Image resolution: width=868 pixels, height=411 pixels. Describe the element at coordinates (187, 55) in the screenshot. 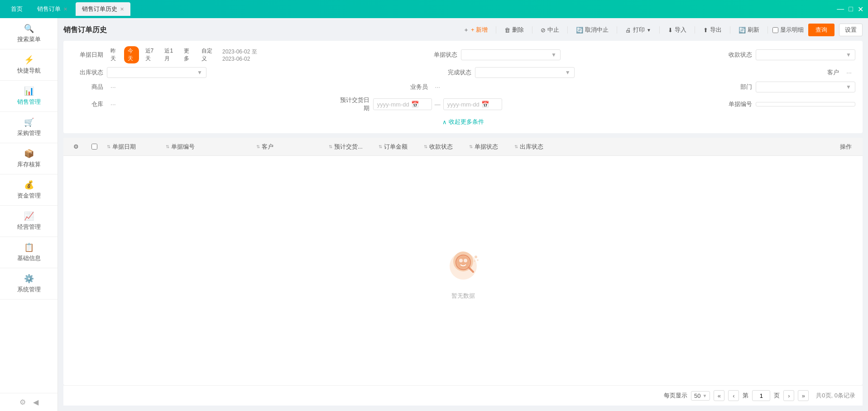

I see `filter-date-options: 昨天 今天 近7天 近1月 更多 自定义 2023-06-02 至 2023-0…` at that location.